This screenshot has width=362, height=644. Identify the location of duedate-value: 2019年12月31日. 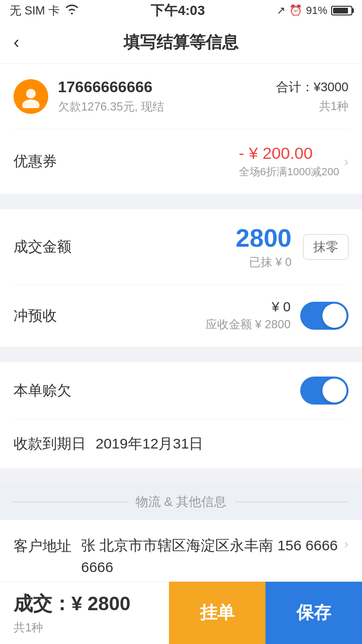
(150, 444).